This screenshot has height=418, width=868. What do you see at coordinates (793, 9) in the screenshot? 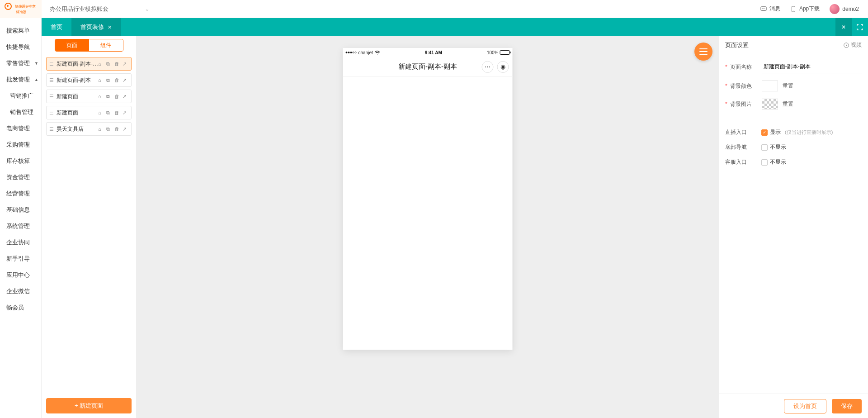
I see `phone-icon` at bounding box center [793, 9].